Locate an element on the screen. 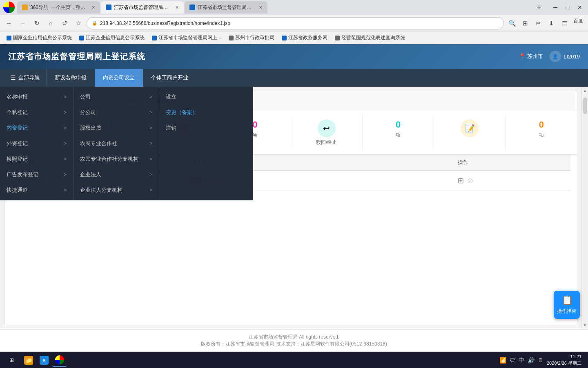 The image size is (588, 368). scroll-thumb is located at coordinates (585, 106).